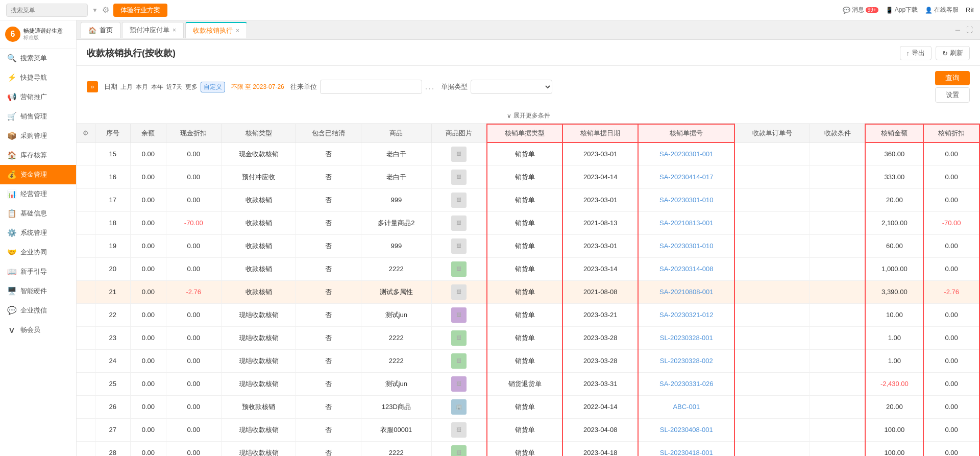 The height and width of the screenshot is (456, 980). What do you see at coordinates (38, 233) in the screenshot?
I see `sidebar-item-system: ⚙️ 系统管理` at bounding box center [38, 233].